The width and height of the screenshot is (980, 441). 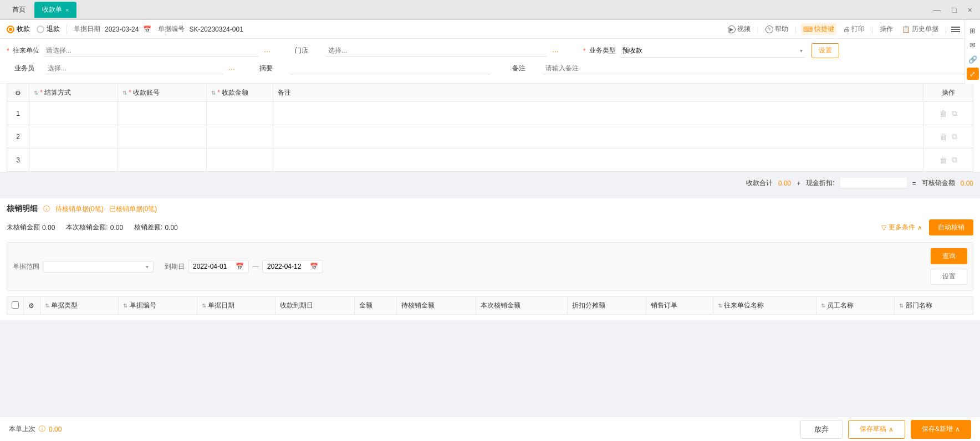 I want to click on store-more-btn: ···, so click(x=555, y=51).